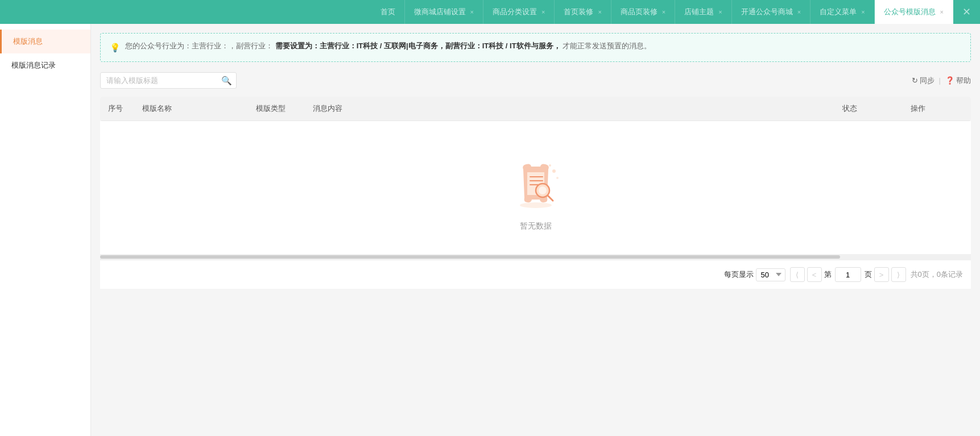  Describe the element at coordinates (720, 12) in the screenshot. I see `tab-close-store-theme: ×` at that location.